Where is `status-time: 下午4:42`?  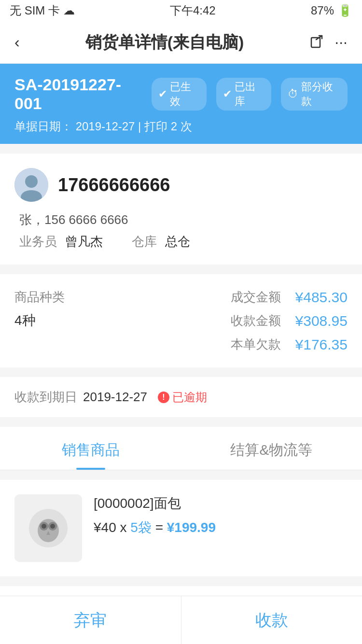 status-time: 下午4:42 is located at coordinates (193, 11).